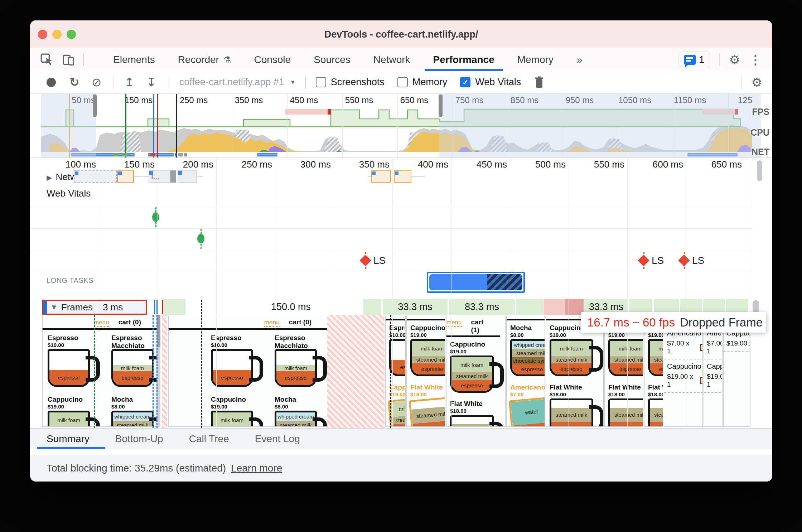 The image size is (802, 532). I want to click on load-profile-icon: ↥, so click(129, 82).